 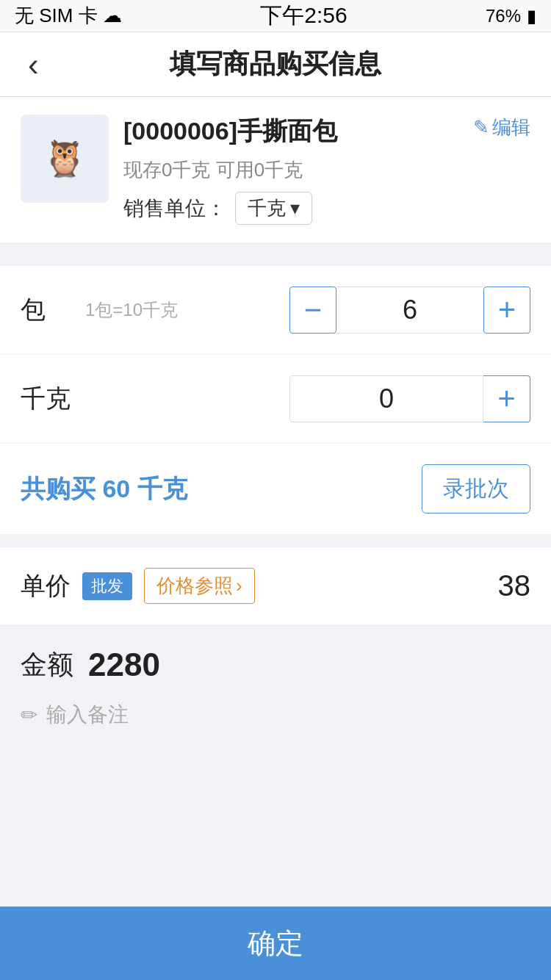 What do you see at coordinates (58, 489) in the screenshot?
I see `total-prefix: 共购买` at bounding box center [58, 489].